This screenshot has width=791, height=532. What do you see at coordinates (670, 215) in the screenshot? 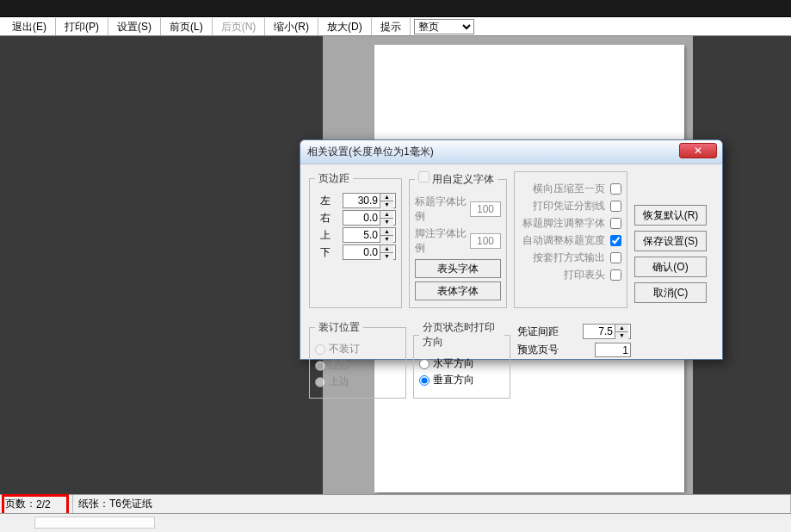
I see `restore-default-button: 恢复默认(R)` at bounding box center [670, 215].